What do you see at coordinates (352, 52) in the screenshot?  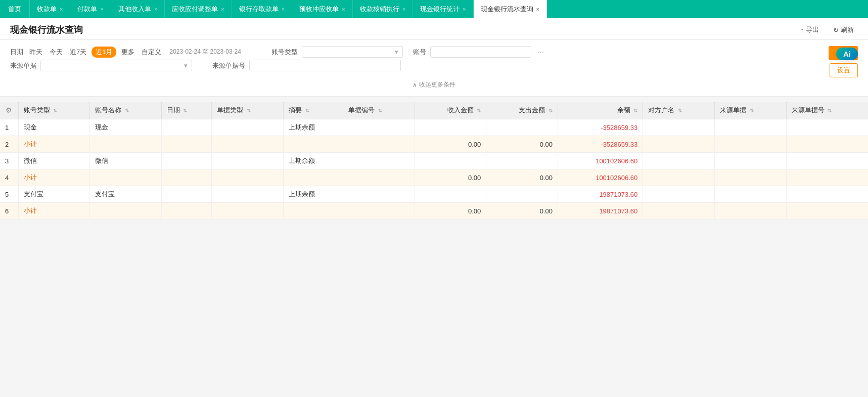 I see `account-type-select: ▾` at bounding box center [352, 52].